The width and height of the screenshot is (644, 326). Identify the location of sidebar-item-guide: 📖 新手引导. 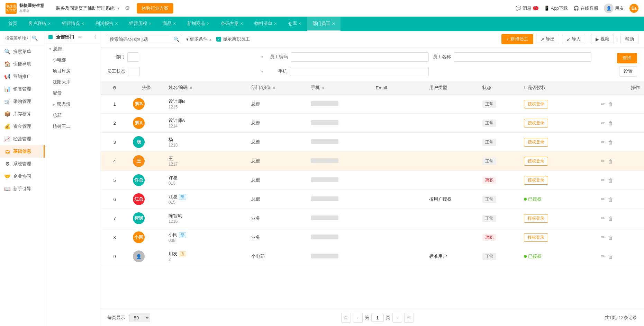
(22, 189).